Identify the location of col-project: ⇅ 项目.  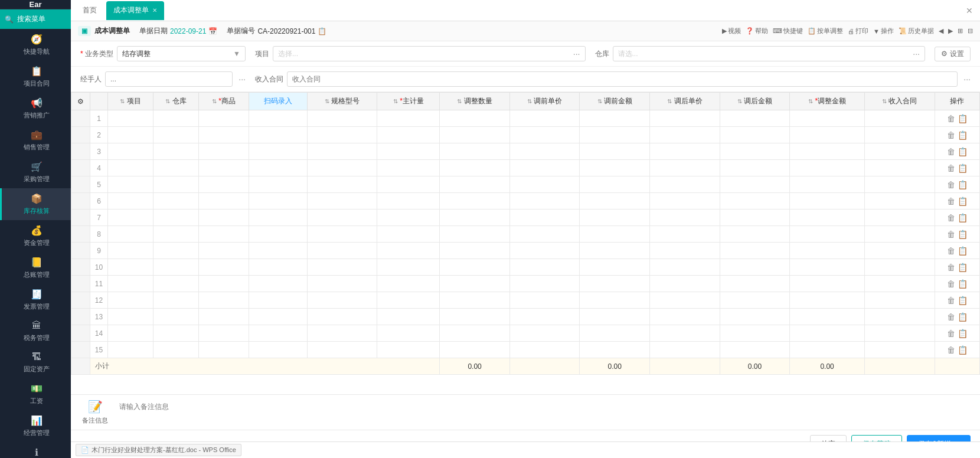
(131, 102).